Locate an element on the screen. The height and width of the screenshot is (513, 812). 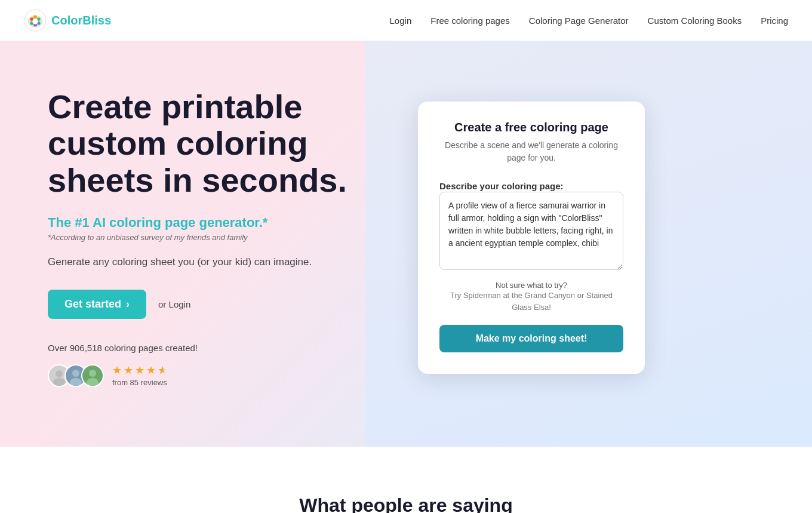
nav-custom-books: Custom Coloring Books is located at coordinates (695, 20).